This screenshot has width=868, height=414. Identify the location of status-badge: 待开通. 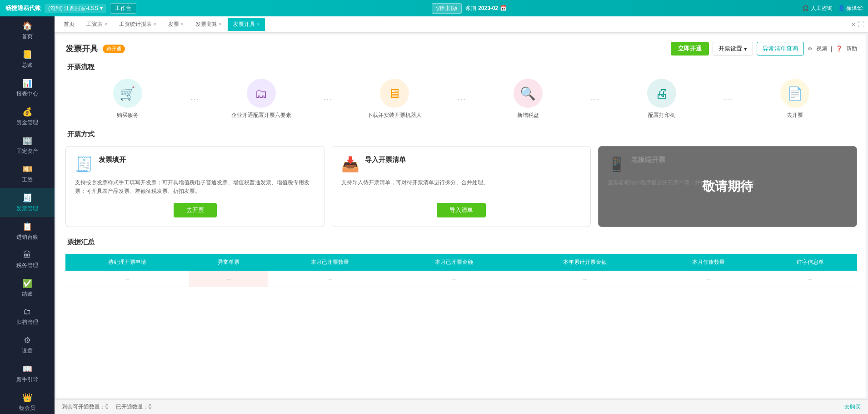
(114, 49).